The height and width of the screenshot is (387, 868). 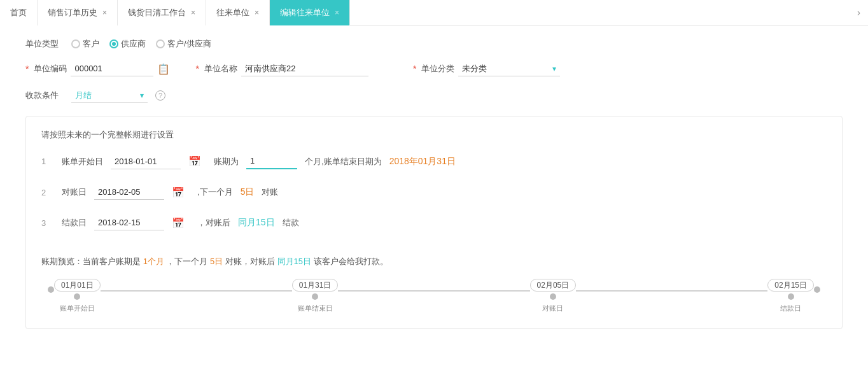 What do you see at coordinates (415, 69) in the screenshot?
I see `required-star-category: *` at bounding box center [415, 69].